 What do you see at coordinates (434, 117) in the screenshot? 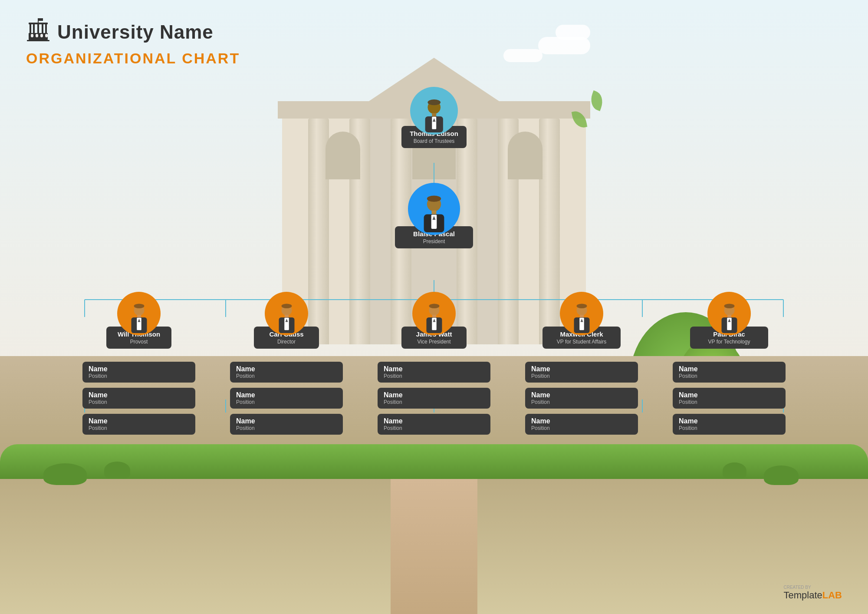
I see `level1-container: Thomas Edison Board of Trustees` at bounding box center [434, 117].